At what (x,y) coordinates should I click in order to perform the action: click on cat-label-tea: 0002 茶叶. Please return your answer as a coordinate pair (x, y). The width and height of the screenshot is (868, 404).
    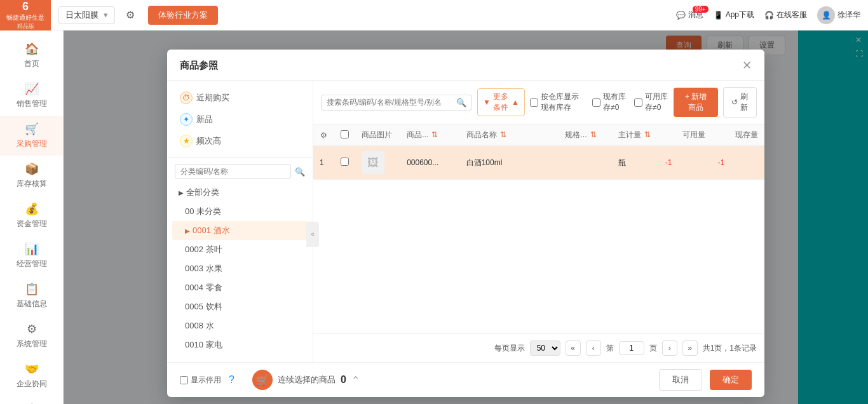
    Looking at the image, I should click on (203, 250).